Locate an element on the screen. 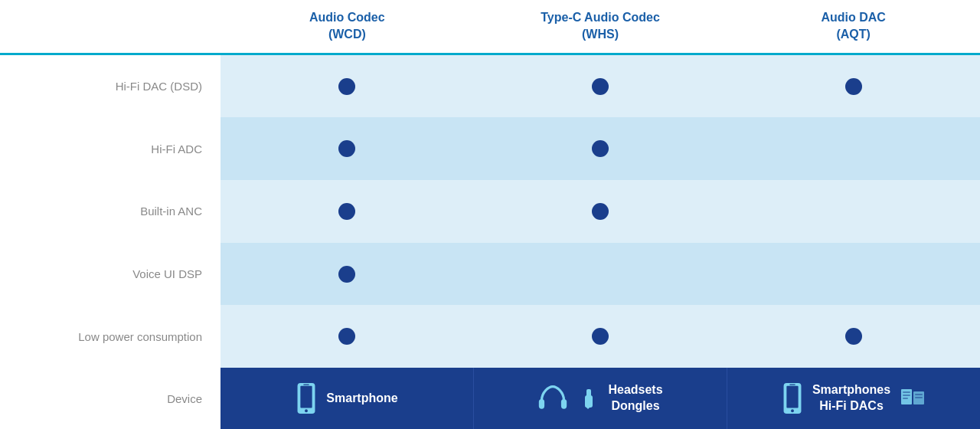  table-row: Voice UI DSP is located at coordinates (490, 274).